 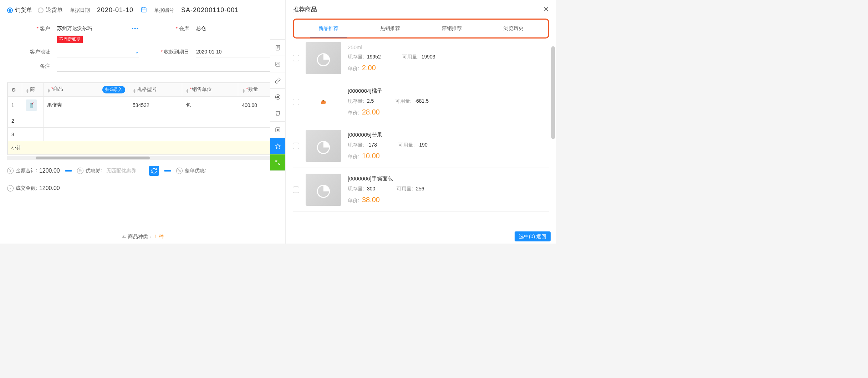 I want to click on scan-input-button: 扫码录入, so click(x=114, y=90).